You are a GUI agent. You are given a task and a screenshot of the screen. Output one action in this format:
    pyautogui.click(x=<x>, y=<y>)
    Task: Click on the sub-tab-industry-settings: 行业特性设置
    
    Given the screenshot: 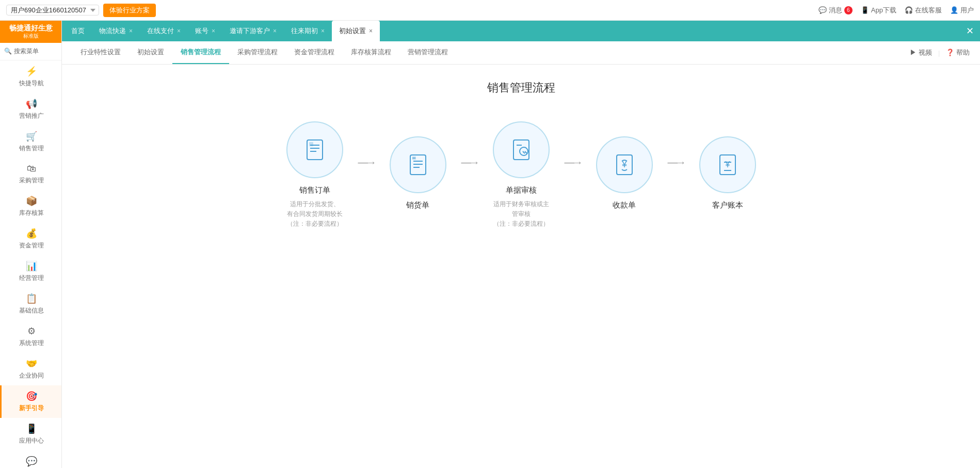 What is the action you would take?
    pyautogui.click(x=101, y=53)
    